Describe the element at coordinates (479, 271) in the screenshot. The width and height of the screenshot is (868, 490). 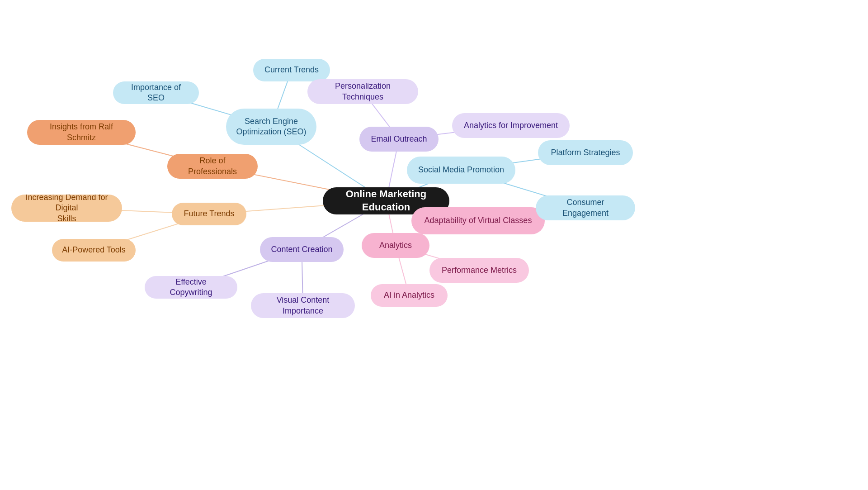
I see `node-performance-metrics: Performance Metrics` at that location.